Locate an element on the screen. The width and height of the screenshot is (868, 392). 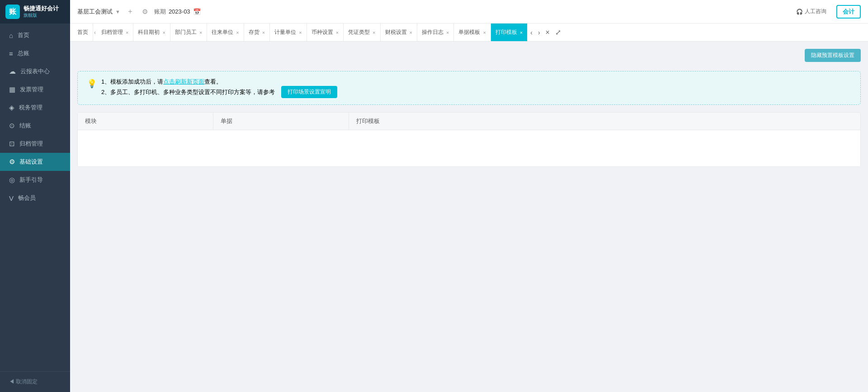
member-icon: V is located at coordinates (11, 198).